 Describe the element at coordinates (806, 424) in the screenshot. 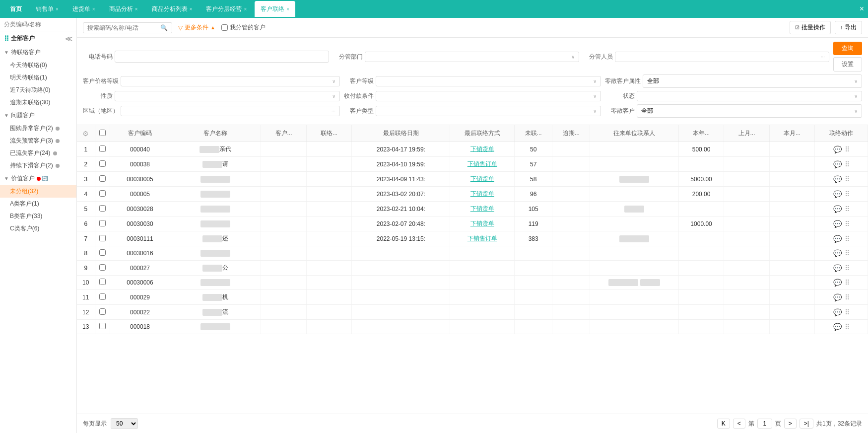

I see `last-page-button: >|` at that location.